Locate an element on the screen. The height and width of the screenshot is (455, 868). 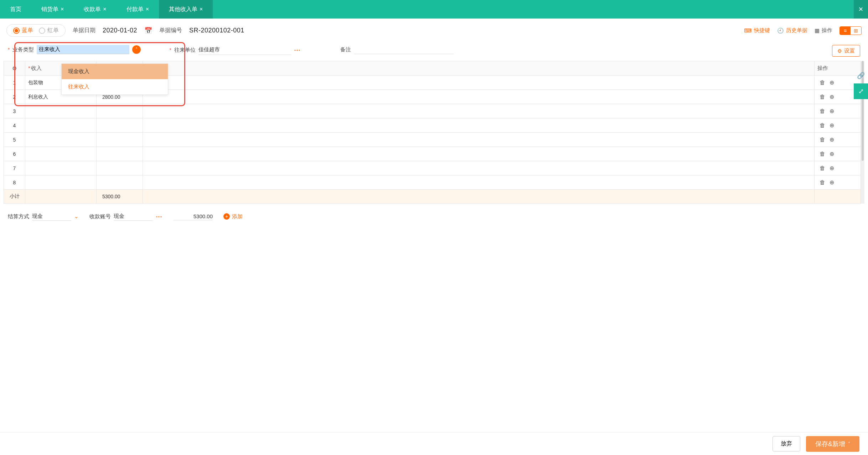
required-icon: * is located at coordinates (9, 50).